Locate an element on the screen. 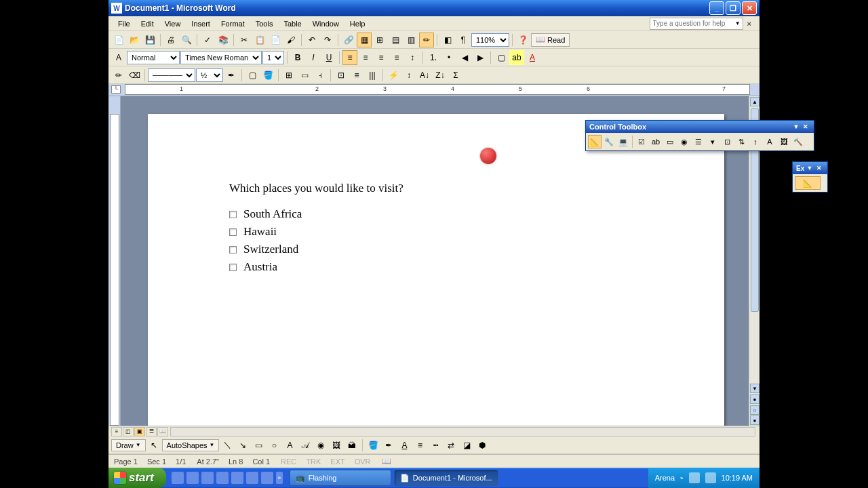 The width and height of the screenshot is (868, 488). distribute-rows-button: ≡ is located at coordinates (357, 75).